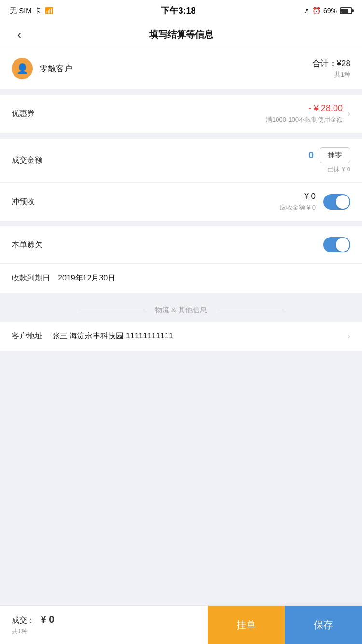 Image resolution: width=362 pixels, height=644 pixels. What do you see at coordinates (311, 155) in the screenshot?
I see `transaction-value: 0` at bounding box center [311, 155].